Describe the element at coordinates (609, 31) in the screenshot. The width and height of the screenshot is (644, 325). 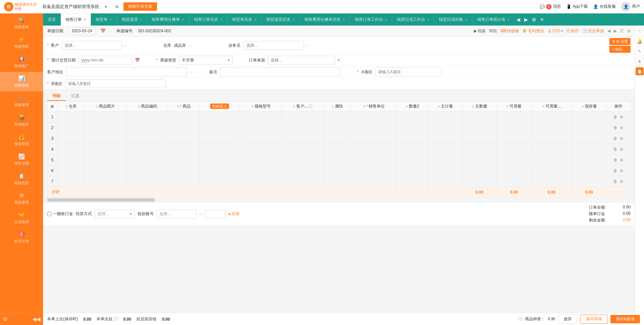
I see `nav-prev-icon: ◀` at that location.